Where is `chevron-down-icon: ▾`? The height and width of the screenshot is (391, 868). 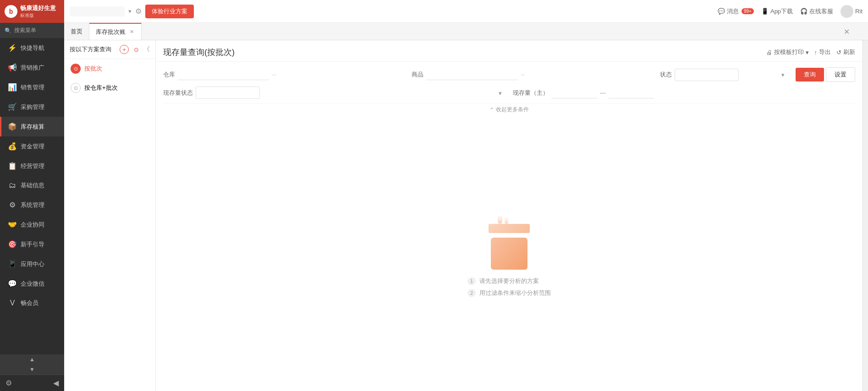
chevron-down-icon: ▾ is located at coordinates (130, 11).